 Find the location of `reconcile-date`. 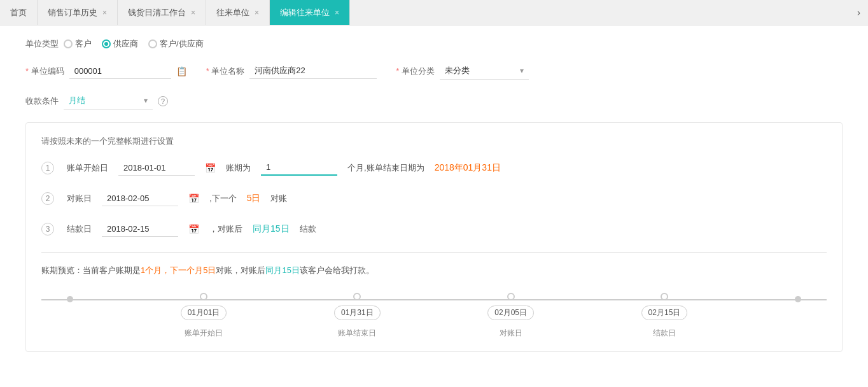

reconcile-date is located at coordinates (140, 199).